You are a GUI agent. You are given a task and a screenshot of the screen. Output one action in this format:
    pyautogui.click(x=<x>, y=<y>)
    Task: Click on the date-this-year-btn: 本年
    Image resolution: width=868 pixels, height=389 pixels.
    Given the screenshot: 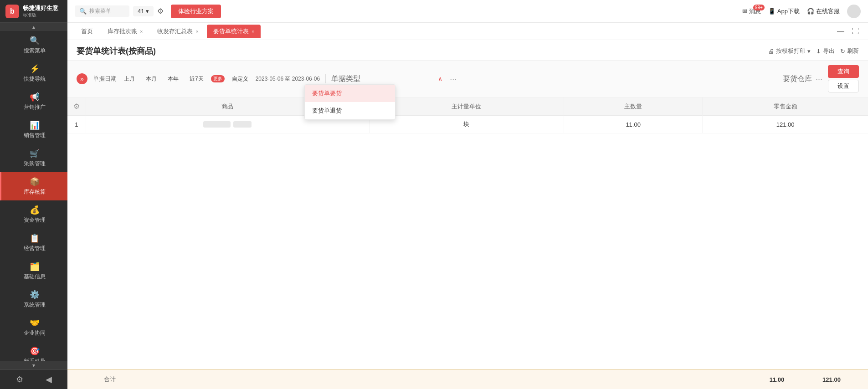 What is the action you would take?
    pyautogui.click(x=173, y=79)
    